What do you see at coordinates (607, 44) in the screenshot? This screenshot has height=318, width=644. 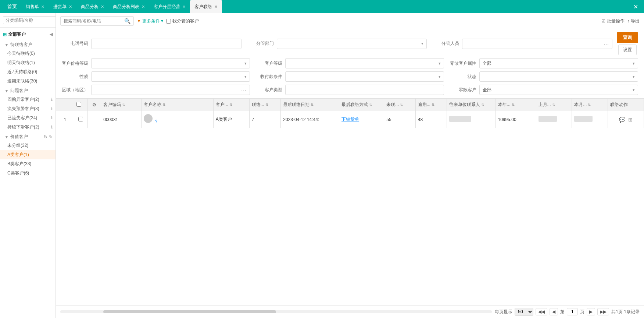 I see `ellipsis-icon: ···` at bounding box center [607, 44].